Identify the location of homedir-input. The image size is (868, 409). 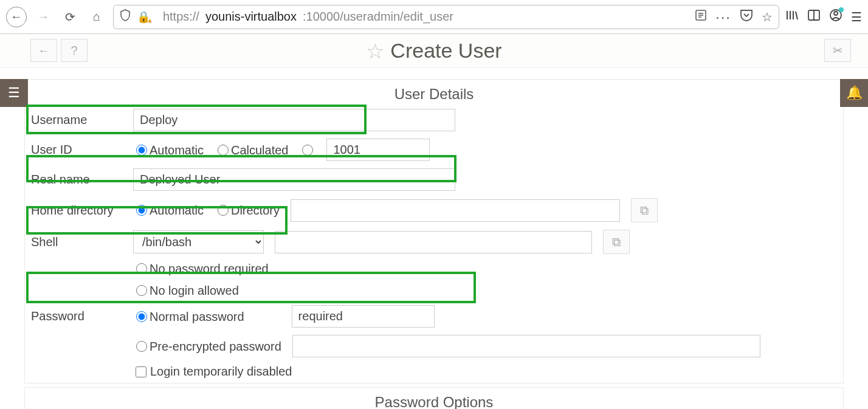
(455, 210).